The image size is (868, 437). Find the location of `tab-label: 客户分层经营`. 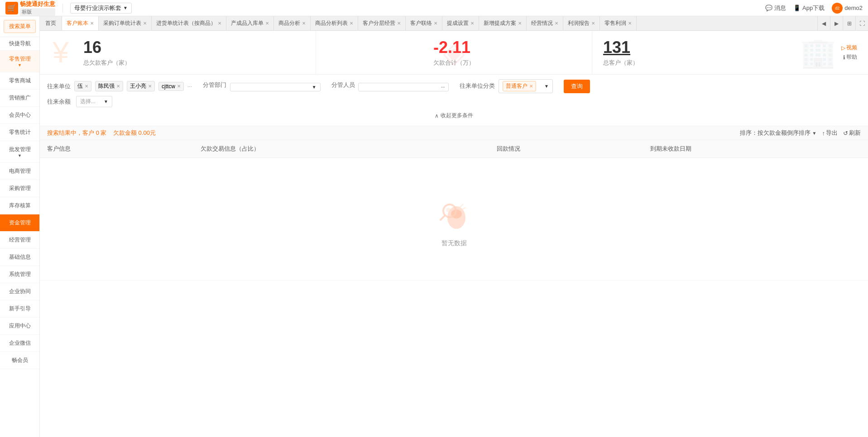

tab-label: 客户分层经营 is located at coordinates (379, 24).